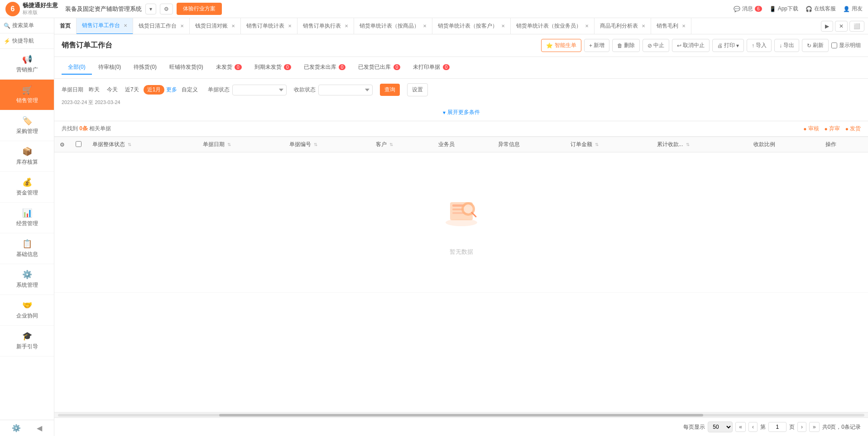 The image size is (868, 436). I want to click on col-customer-sort: ⇅, so click(391, 145).